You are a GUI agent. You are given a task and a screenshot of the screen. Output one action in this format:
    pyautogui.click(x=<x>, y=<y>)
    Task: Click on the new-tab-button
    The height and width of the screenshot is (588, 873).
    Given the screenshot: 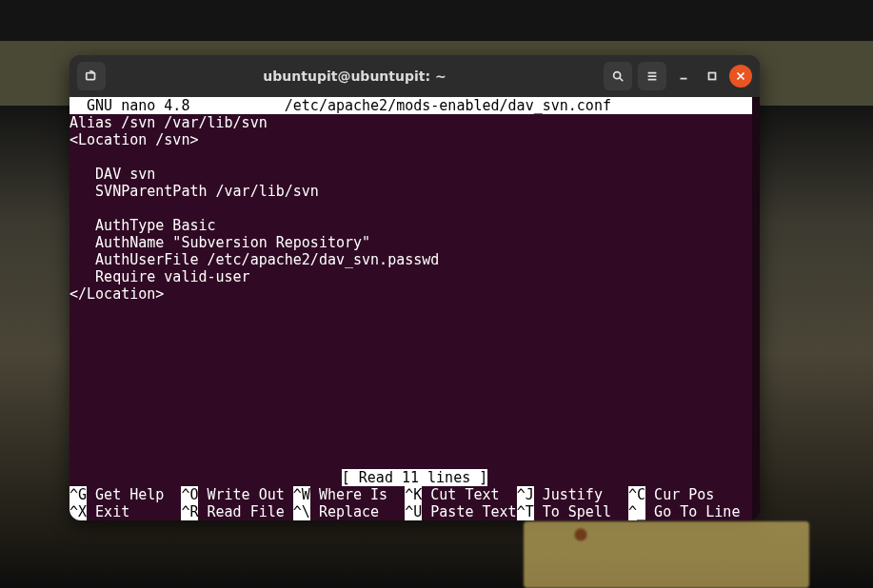 What is the action you would take?
    pyautogui.click(x=91, y=76)
    